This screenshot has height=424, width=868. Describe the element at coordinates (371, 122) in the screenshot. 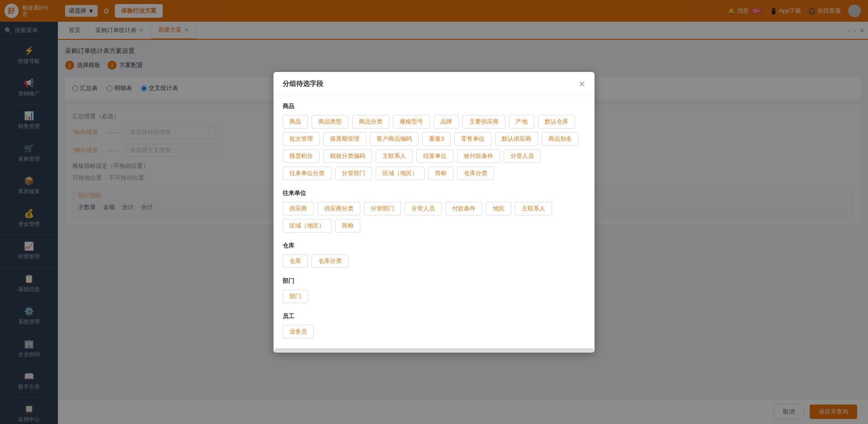

I see `field-tag-商品分类: 商品分类` at that location.